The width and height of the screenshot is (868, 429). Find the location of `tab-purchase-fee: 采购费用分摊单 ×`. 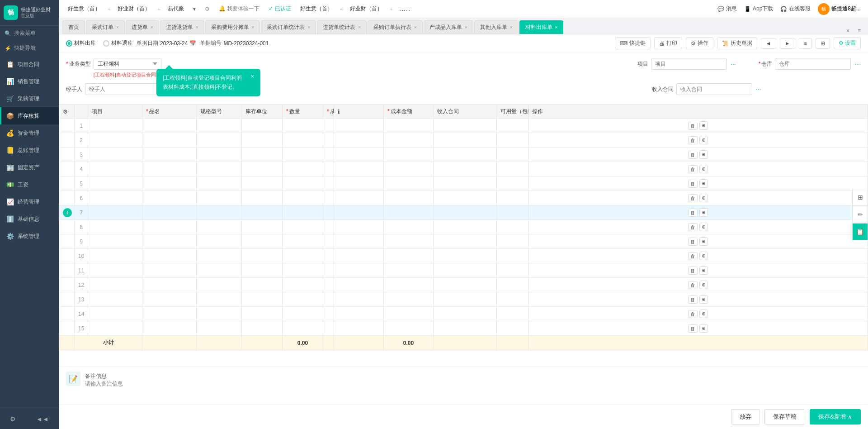

tab-purchase-fee: 采购费用分摊单 × is located at coordinates (233, 27).